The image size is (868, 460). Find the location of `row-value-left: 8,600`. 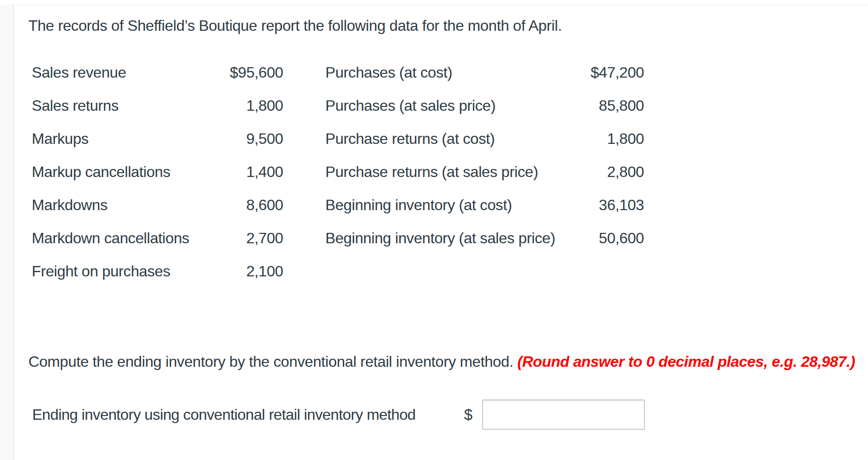

row-value-left: 8,600 is located at coordinates (252, 205).